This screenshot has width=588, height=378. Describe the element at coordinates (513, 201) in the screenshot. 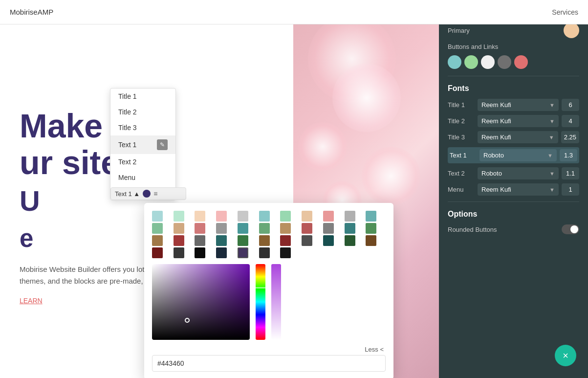

I see `divider2` at that location.